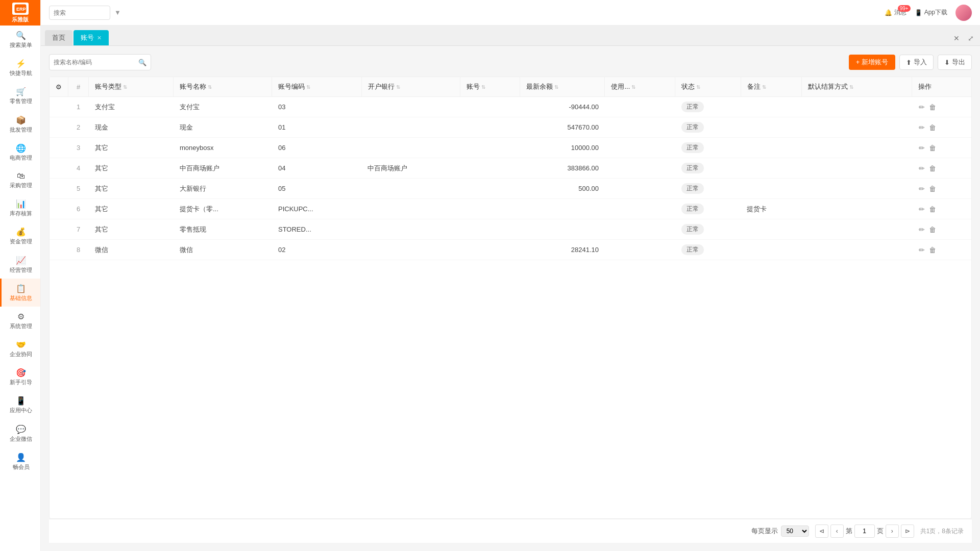 This screenshot has width=980, height=551. I want to click on tab-maximize-button: ⤢, so click(971, 38).